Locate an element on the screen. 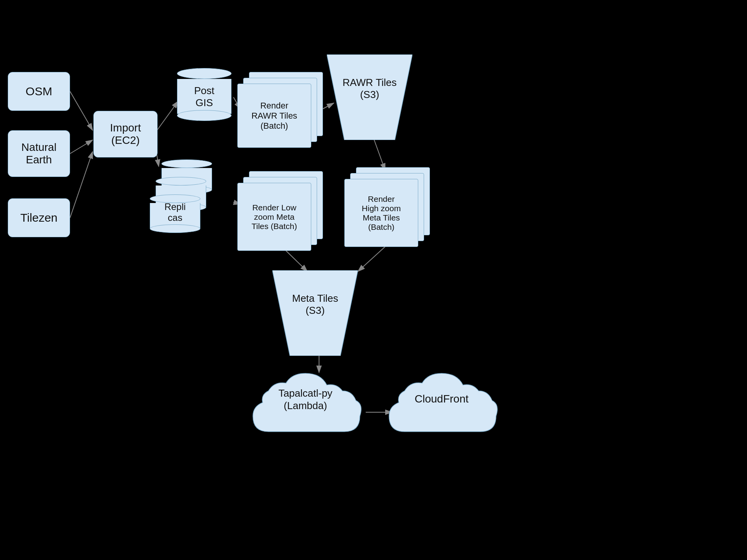 This screenshot has width=747, height=560. render-rawr-batch: Render RAWR Tiles (Batch) is located at coordinates (282, 111).